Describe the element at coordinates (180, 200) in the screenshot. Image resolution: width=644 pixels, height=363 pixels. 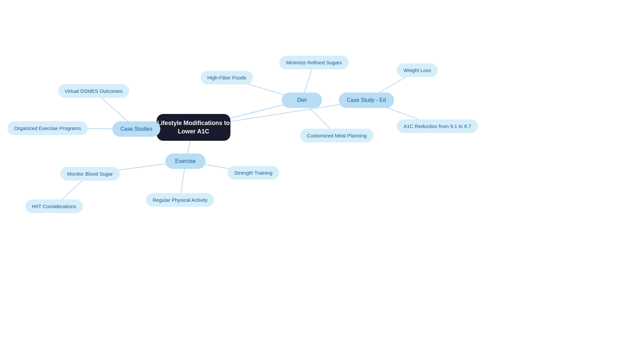
I see `regular-physical-activity-label: Regular Physical Activity` at that location.